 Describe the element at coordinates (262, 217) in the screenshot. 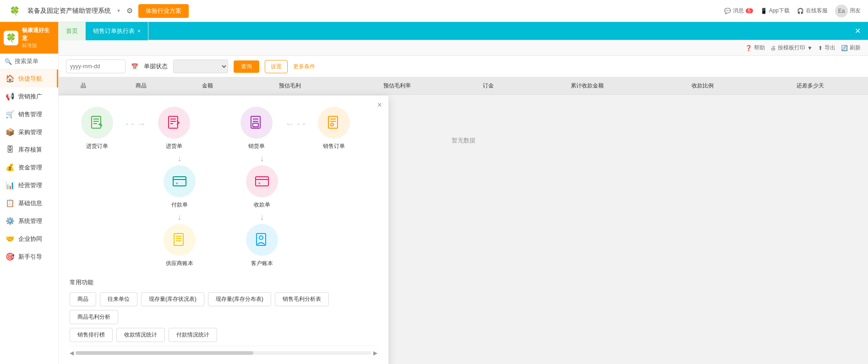

I see `down-arrow-4: ↓` at that location.